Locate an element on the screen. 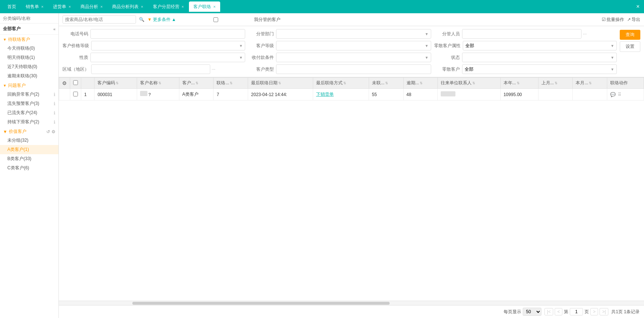  prev-page-btn: < is located at coordinates (559, 312).